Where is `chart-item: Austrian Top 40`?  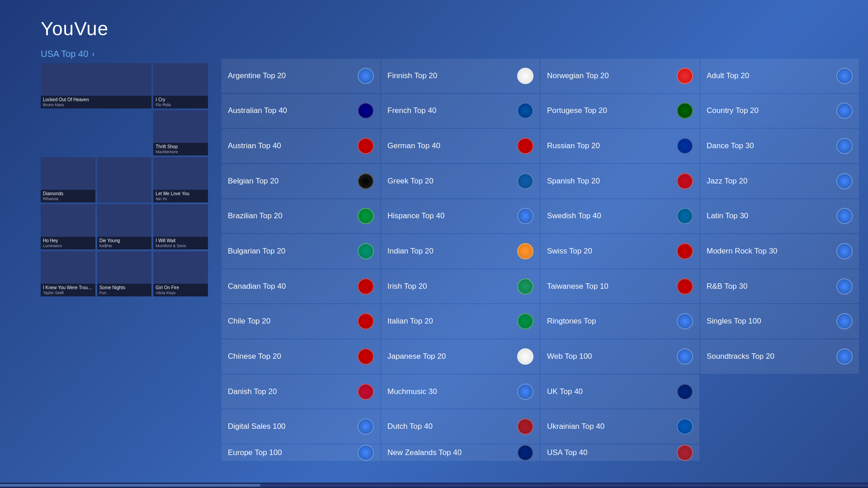 chart-item: Austrian Top 40 is located at coordinates (301, 146).